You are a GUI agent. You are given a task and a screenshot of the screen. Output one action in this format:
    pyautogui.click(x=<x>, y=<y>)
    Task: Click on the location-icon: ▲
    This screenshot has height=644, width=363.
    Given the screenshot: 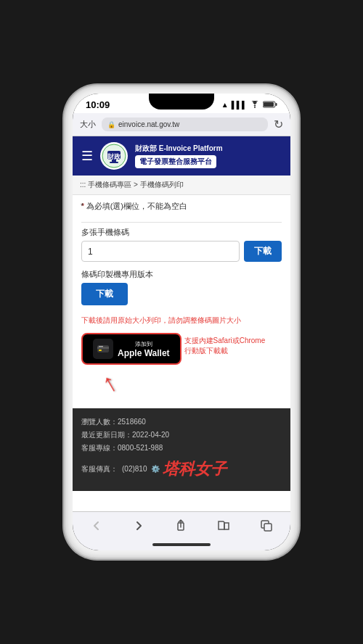 What is the action you would take?
    pyautogui.click(x=225, y=104)
    